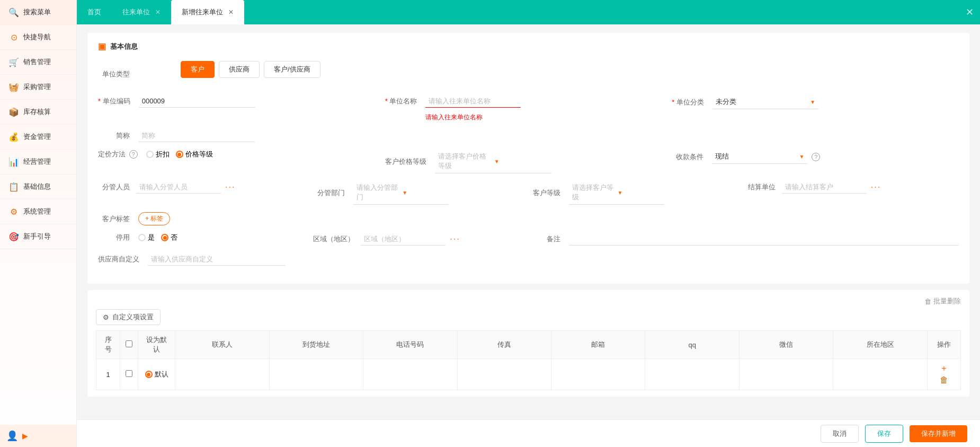  I want to click on tab-new-partner-close: ✕, so click(231, 12).